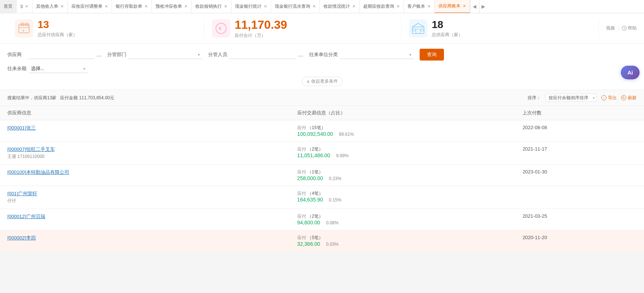  Describe the element at coordinates (310, 200) in the screenshot. I see `amount-4: 164,635.90` at that location.